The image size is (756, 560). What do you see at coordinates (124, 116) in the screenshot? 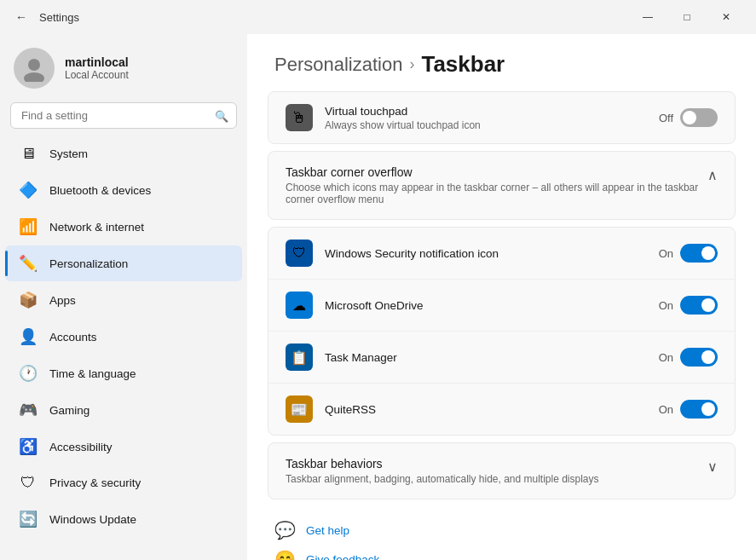
I see `search-box: 🔍` at bounding box center [124, 116].